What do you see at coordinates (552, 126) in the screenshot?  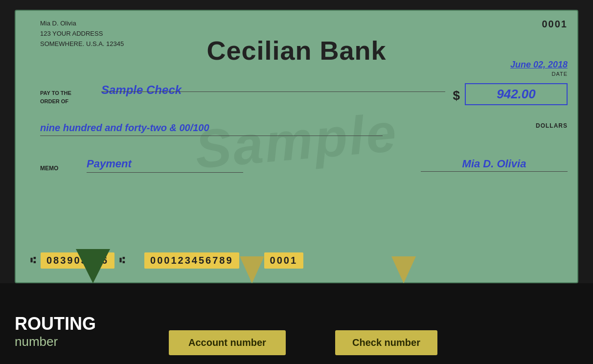 I see `dollars-label: DOLLARS` at bounding box center [552, 126].